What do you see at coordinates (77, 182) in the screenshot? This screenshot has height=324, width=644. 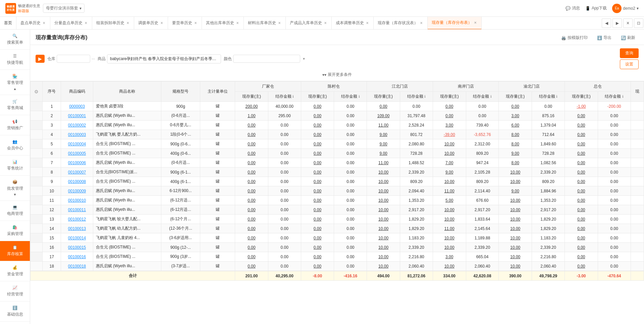 I see `cell-code: 00100008` at bounding box center [77, 182].